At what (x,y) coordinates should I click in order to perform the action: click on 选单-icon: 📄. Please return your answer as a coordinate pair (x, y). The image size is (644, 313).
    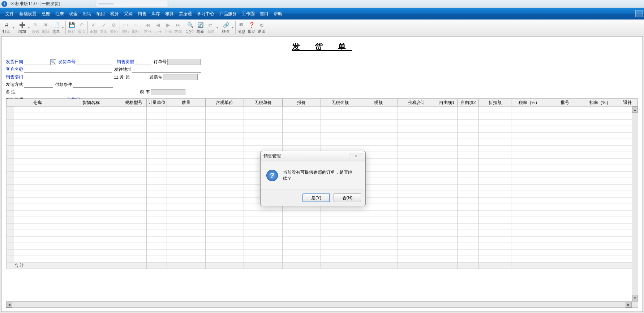
    Looking at the image, I should click on (56, 25).